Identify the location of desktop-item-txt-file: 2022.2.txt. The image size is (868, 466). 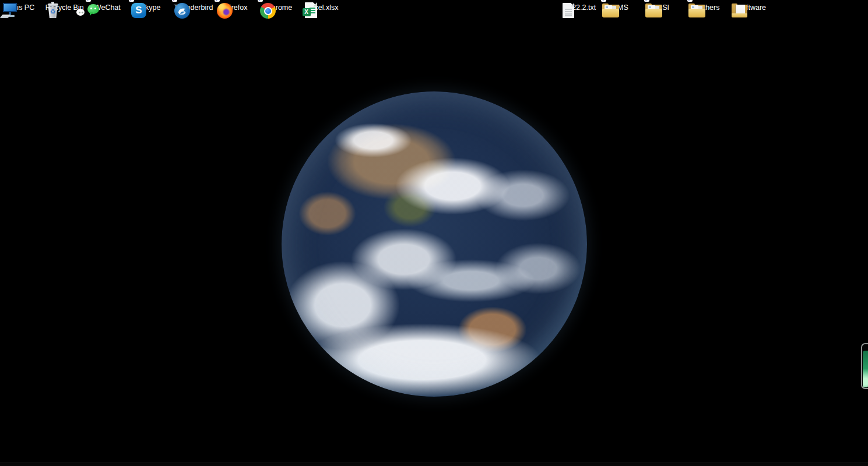
(580, 17).